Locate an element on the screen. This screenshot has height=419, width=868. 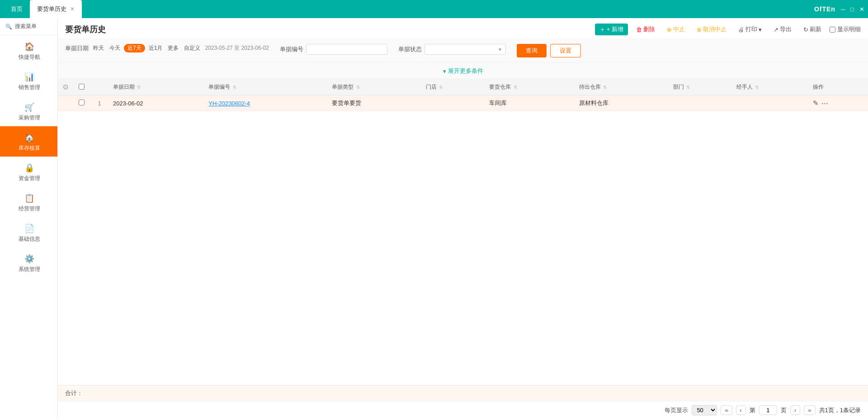
filter-status-select is located at coordinates (465, 49).